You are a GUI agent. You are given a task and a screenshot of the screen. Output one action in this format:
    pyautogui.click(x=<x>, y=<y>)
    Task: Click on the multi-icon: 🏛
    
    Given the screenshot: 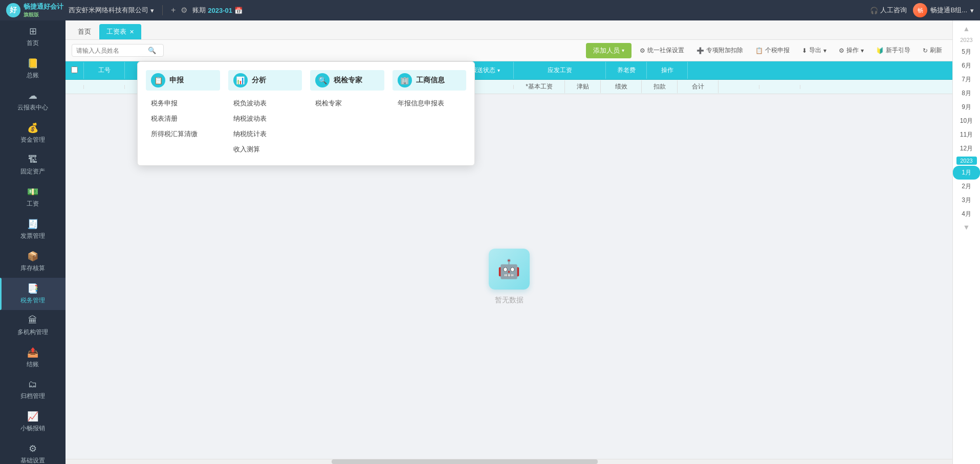 What is the action you would take?
    pyautogui.click(x=33, y=320)
    